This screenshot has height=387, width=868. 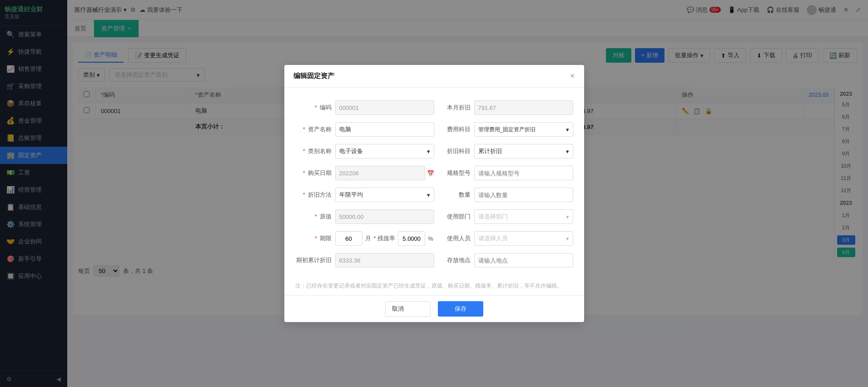 What do you see at coordinates (385, 195) in the screenshot?
I see `depr-method-select: 年限平均 ▾` at bounding box center [385, 195].